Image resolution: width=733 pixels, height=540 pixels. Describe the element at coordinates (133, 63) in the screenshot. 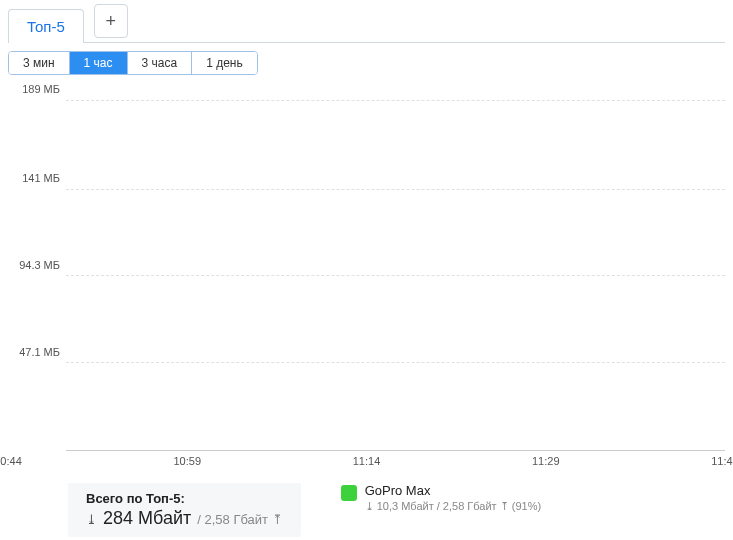

I see `time-range-group: 3 мин1 час3 часа1 день` at that location.